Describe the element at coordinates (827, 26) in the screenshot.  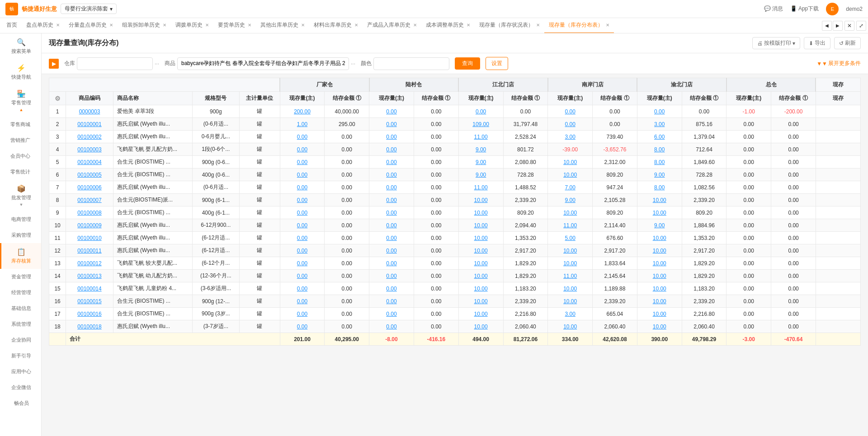
I see `nav-prev-btn: ◀` at that location.